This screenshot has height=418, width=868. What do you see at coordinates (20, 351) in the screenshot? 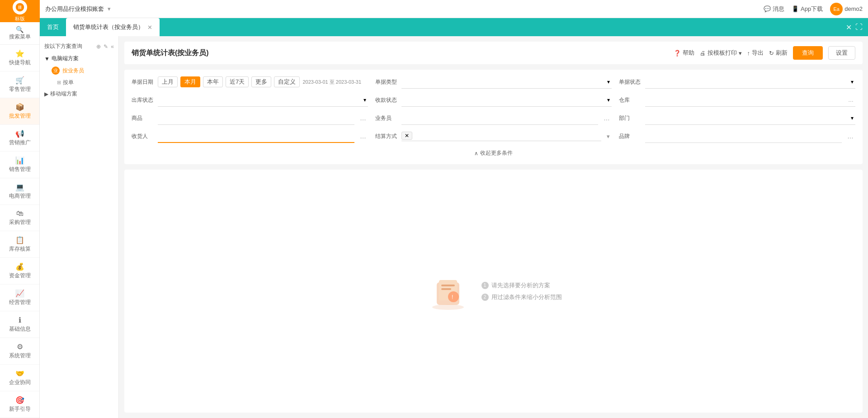
I see `sidebar-item-system: ⚙ 系统管理` at bounding box center [20, 351].